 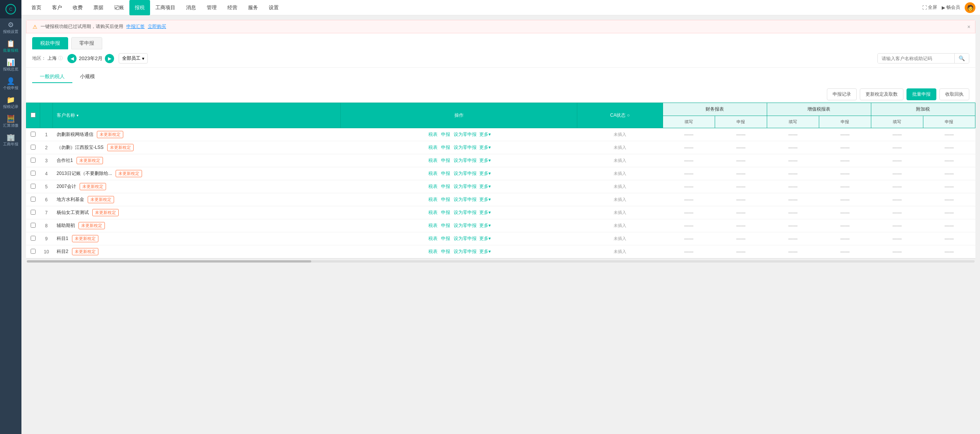 What do you see at coordinates (11, 217) in the screenshot?
I see `sidebar: C ⚙ 报税设置 📋 批量报税 📊 报税总览 👤 个税申报 📁 报税记录 🧮 汇…` at bounding box center [11, 217].